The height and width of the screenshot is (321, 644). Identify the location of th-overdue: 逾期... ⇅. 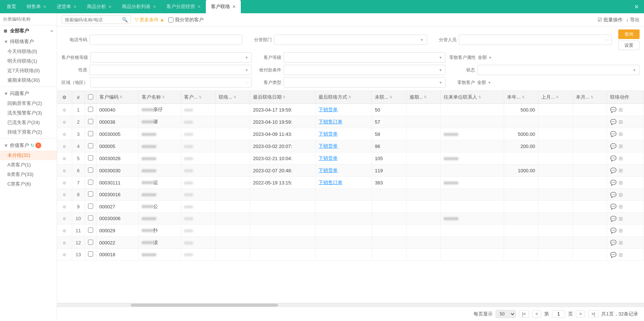
(423, 97).